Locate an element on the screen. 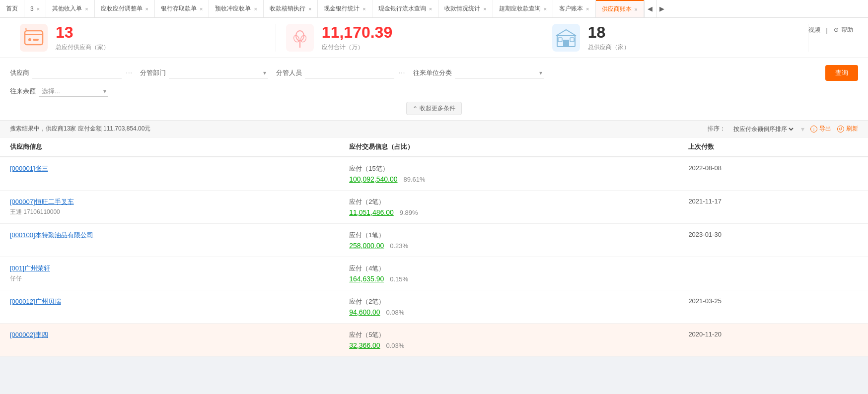 The width and height of the screenshot is (868, 394). payable-count-label-4: 应付 is located at coordinates (356, 268).